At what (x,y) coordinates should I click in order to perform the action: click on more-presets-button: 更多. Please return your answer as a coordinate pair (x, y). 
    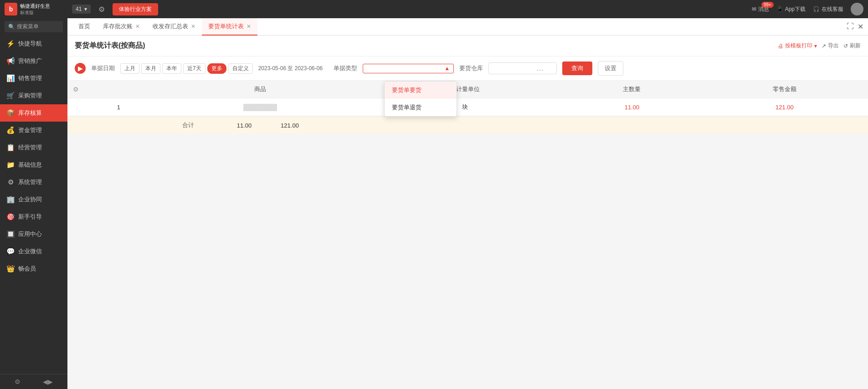
    Looking at the image, I should click on (217, 68).